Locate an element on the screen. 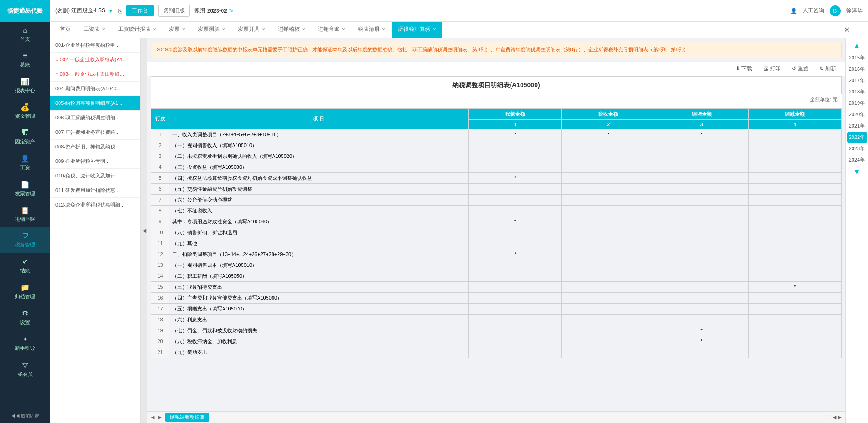 This screenshot has width=868, height=423. tab-income-tax: 所得税汇算缴 ✕ is located at coordinates (417, 30).